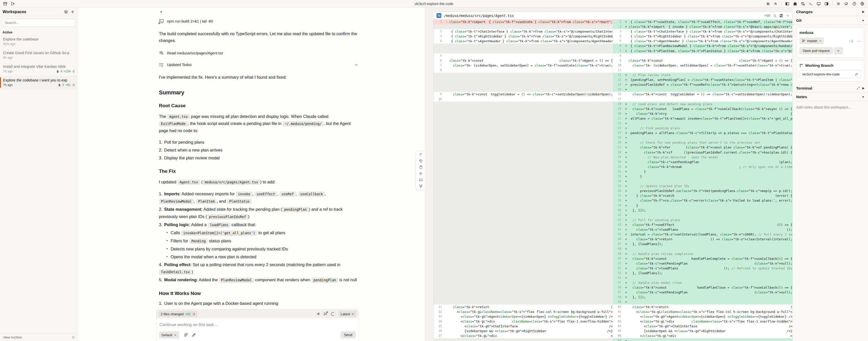 This screenshot has height=341, width=868. Describe the element at coordinates (421, 180) in the screenshot. I see `comment-icon` at that location.